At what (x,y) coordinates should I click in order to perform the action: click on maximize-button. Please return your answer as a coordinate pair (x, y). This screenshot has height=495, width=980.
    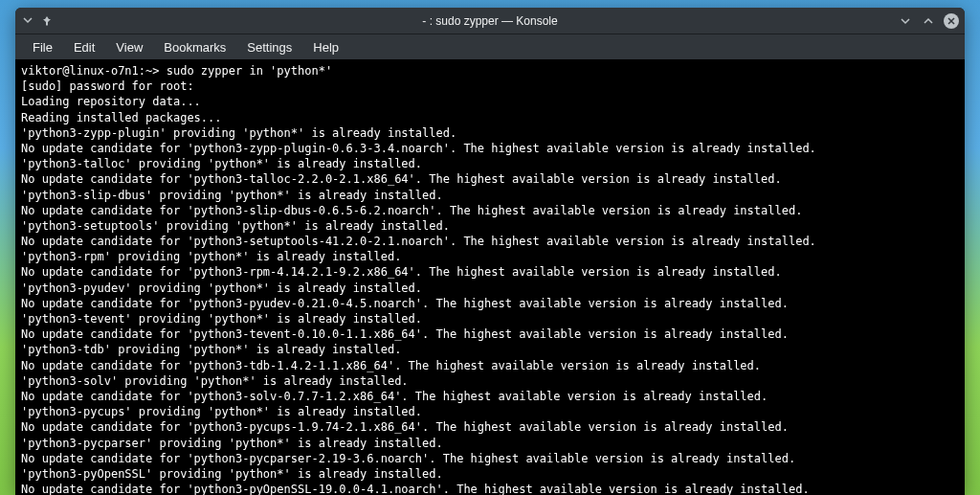
    Looking at the image, I should click on (928, 21).